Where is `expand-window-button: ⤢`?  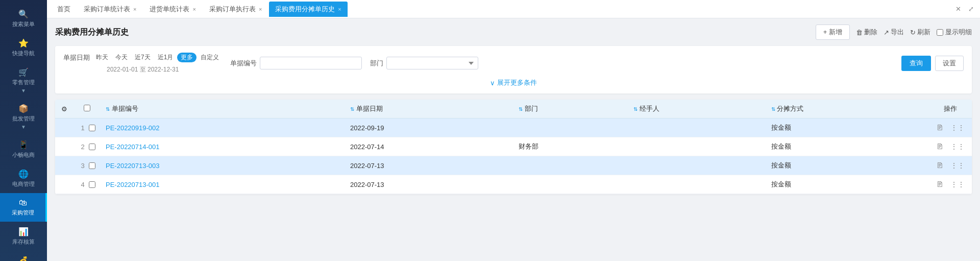
expand-window-button: ⤢ is located at coordinates (971, 9).